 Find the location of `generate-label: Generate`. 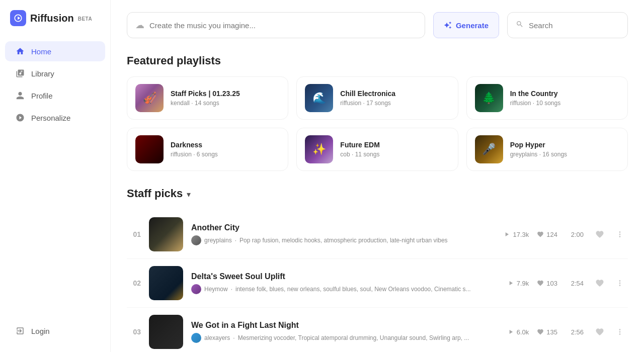

generate-label: Generate is located at coordinates (472, 25).